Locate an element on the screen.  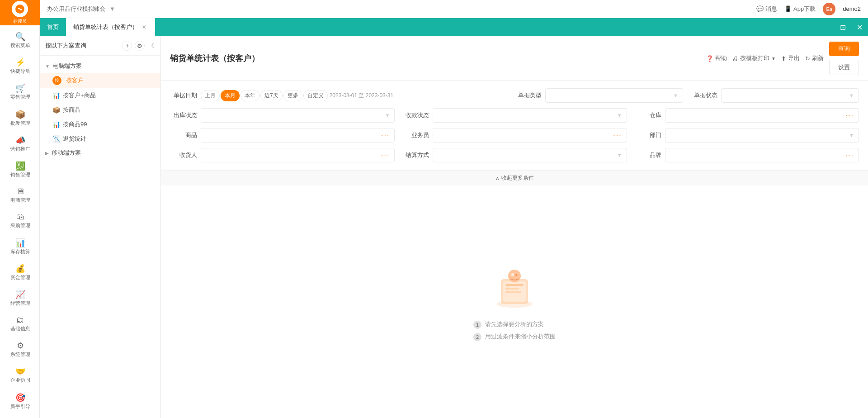
hint-text-1: 请先选择要分析的方案 is located at coordinates (514, 324).